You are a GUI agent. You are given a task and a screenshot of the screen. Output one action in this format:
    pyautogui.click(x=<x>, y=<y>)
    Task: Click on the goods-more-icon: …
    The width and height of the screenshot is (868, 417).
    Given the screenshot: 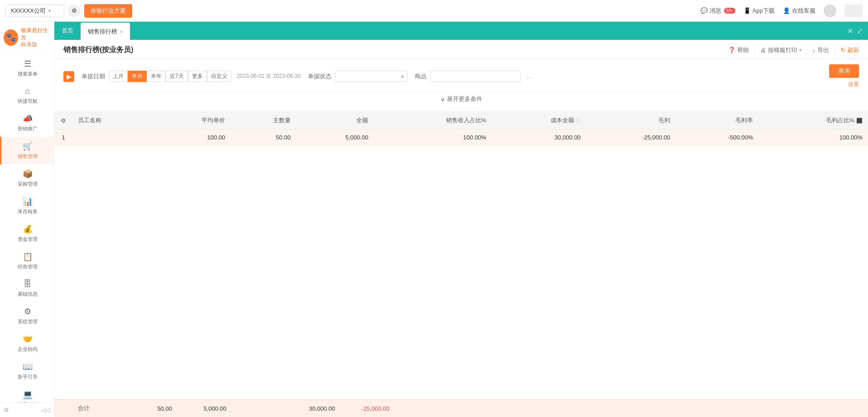 What is the action you would take?
    pyautogui.click(x=529, y=76)
    